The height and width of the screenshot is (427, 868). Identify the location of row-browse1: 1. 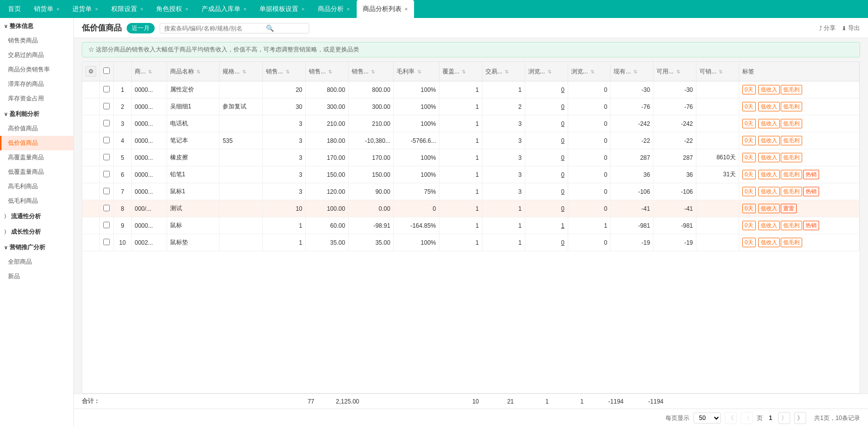
(546, 226).